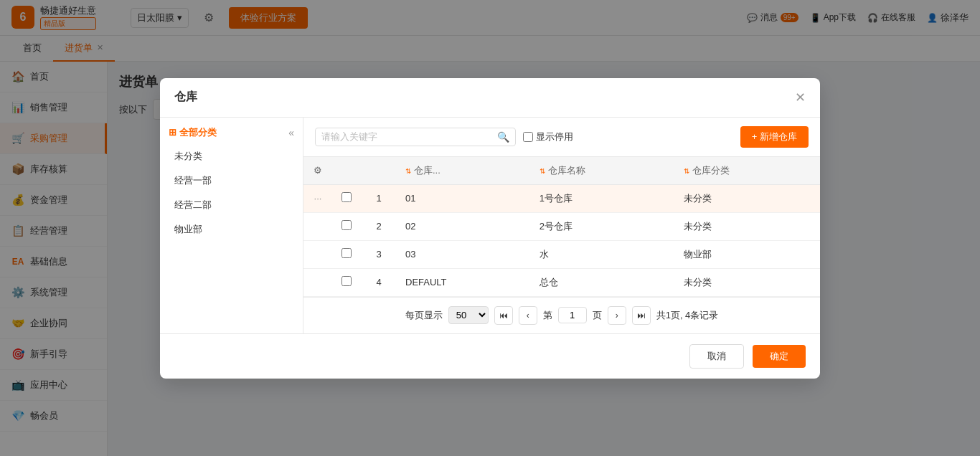 This screenshot has height=456, width=980. What do you see at coordinates (603, 171) in the screenshot?
I see `col-header-name: ⇅仓库名称` at bounding box center [603, 171].